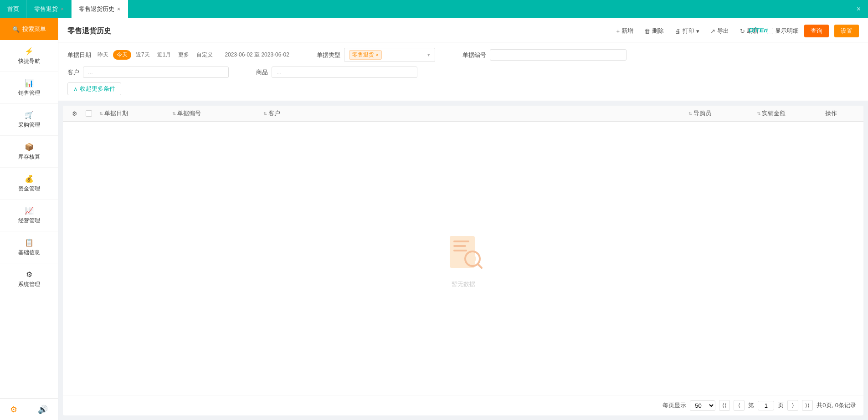 The height and width of the screenshot is (420, 868). I want to click on sidebar-item-finance: 💰 资金管理, so click(29, 184).